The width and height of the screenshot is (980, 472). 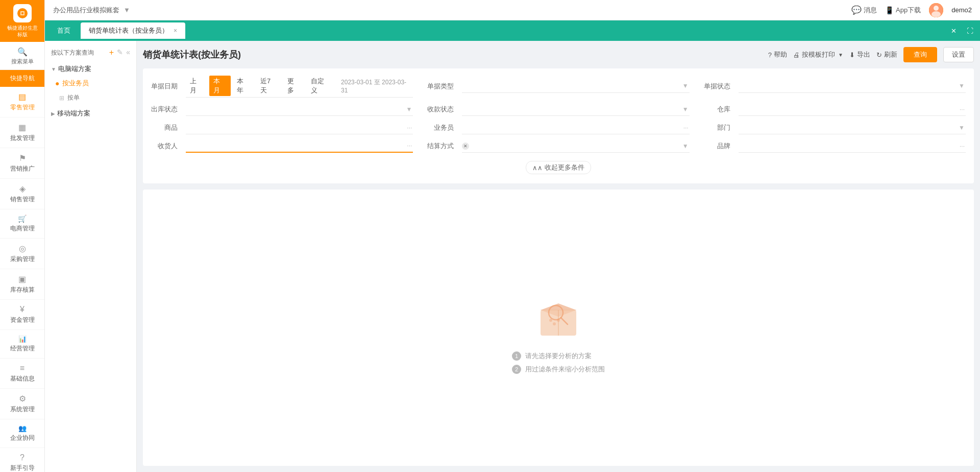 I want to click on sidebar-item-finance: ¥ 资金管理, so click(x=22, y=315).